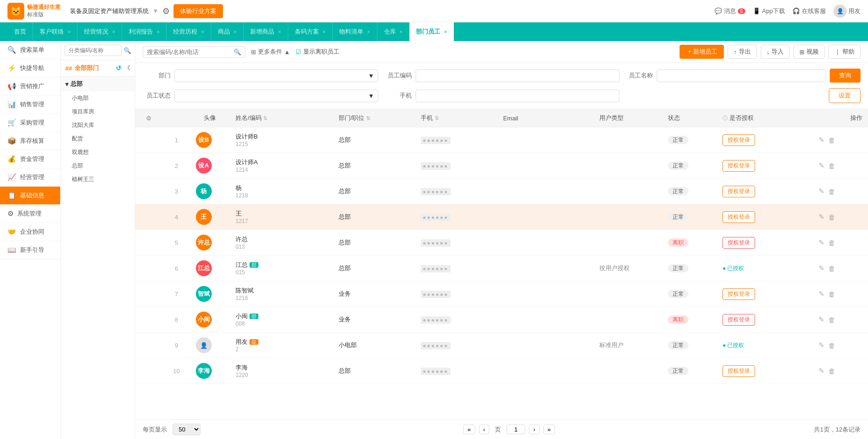  What do you see at coordinates (30, 160) in the screenshot?
I see `sidebar-item-6: 💰 资金管理` at bounding box center [30, 160].